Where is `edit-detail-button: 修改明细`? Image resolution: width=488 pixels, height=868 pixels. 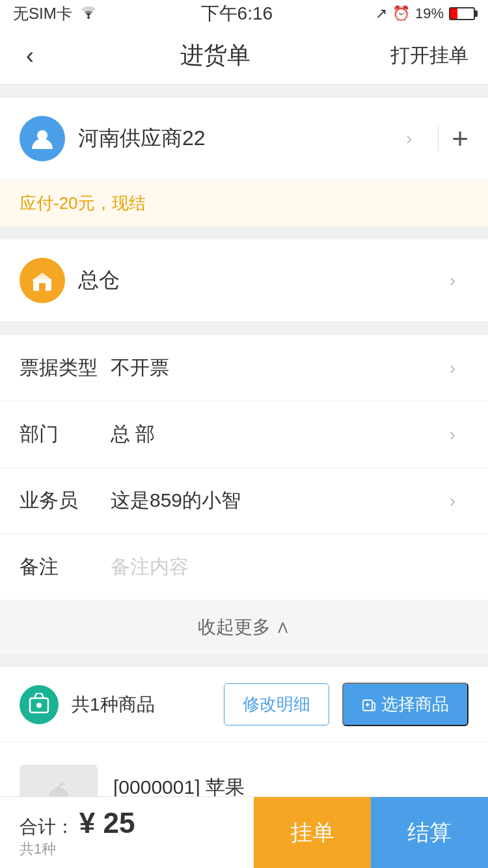
edit-detail-button: 修改明细 is located at coordinates (277, 704).